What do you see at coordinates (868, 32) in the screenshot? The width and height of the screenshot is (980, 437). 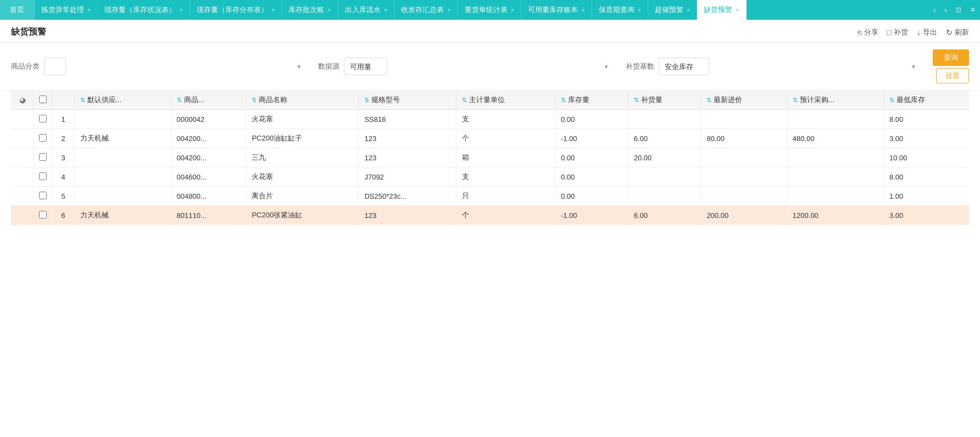 I see `share-button: ⎋ 分享` at bounding box center [868, 32].